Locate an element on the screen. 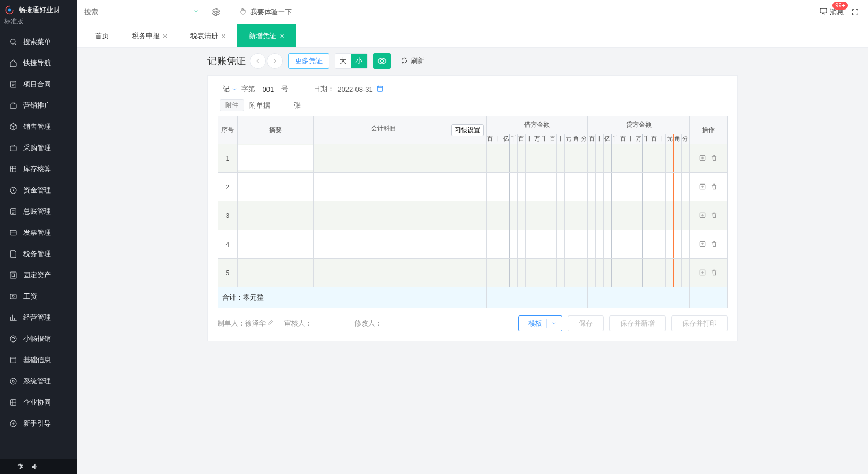 The image size is (868, 474). sidebar-item: 经营管理 is located at coordinates (38, 318).